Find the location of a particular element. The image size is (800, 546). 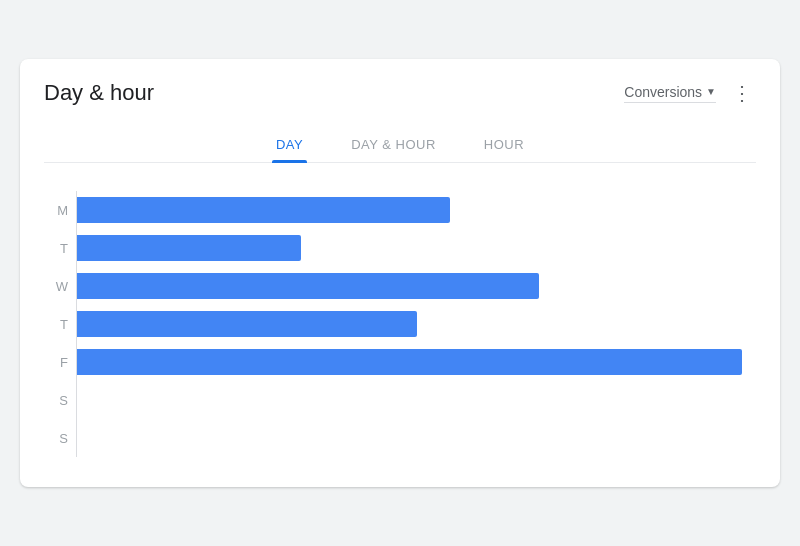

bar-row: W is located at coordinates (405, 286).